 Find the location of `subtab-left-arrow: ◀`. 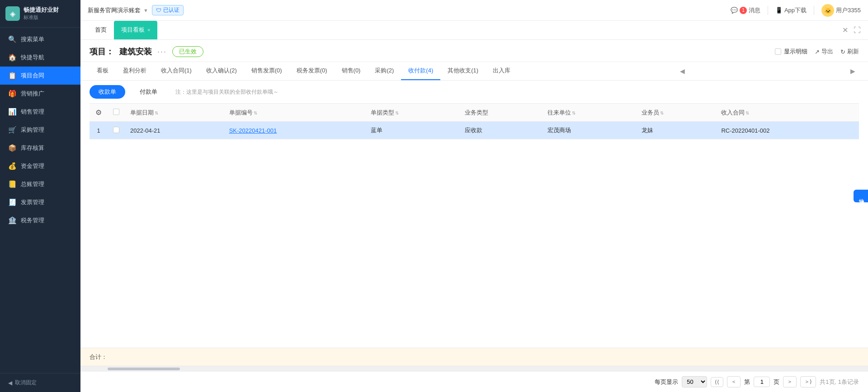

subtab-left-arrow: ◀ is located at coordinates (683, 71).